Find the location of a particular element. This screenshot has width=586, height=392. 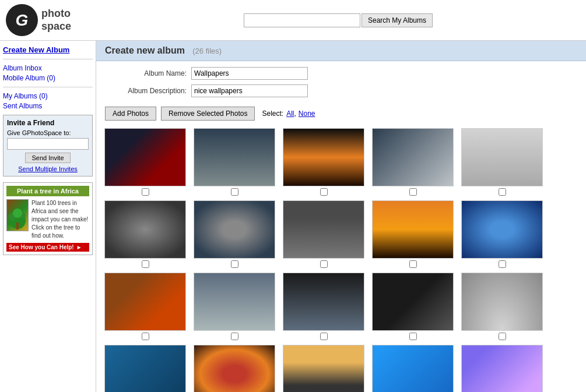

sidebar-link-mobile-album: Mobile Album (0) is located at coordinates (48, 78).